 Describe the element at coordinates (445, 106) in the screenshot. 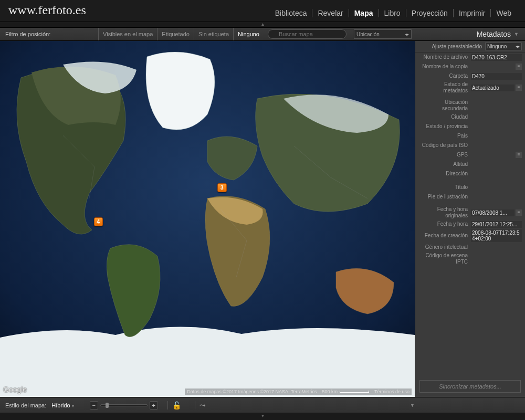

I see `metadata-key: Ubicación secundaria` at that location.